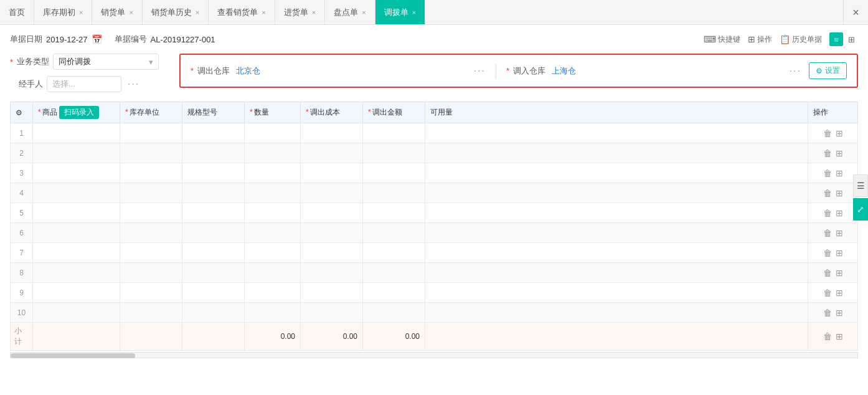  Describe the element at coordinates (73, 356) in the screenshot. I see `scrollbar-thumb` at that location.